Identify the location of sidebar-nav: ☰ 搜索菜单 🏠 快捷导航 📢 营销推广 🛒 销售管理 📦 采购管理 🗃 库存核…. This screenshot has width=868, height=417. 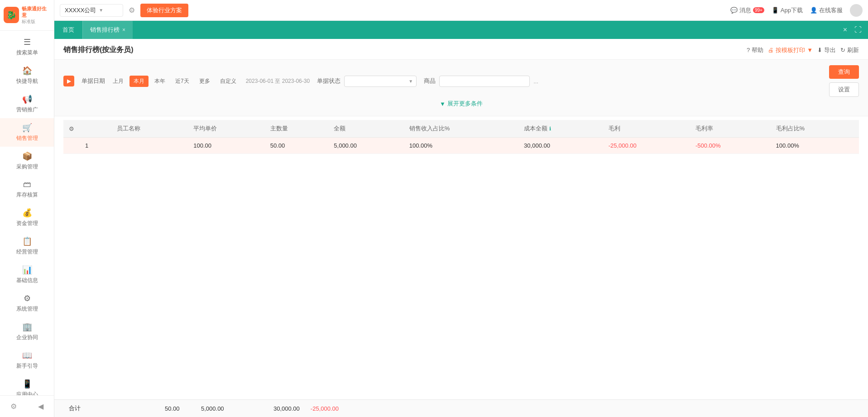
(27, 213).